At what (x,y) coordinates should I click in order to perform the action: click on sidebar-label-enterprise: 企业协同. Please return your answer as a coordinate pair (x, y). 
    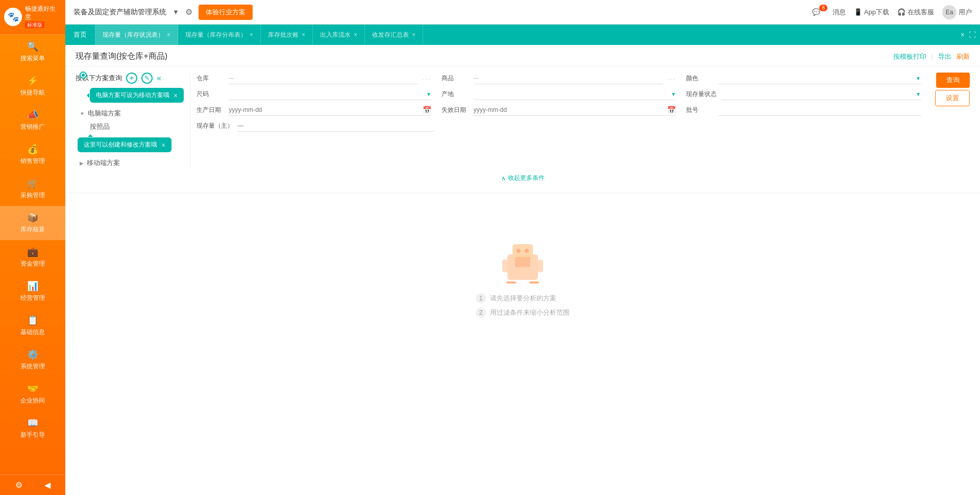
    Looking at the image, I should click on (33, 400).